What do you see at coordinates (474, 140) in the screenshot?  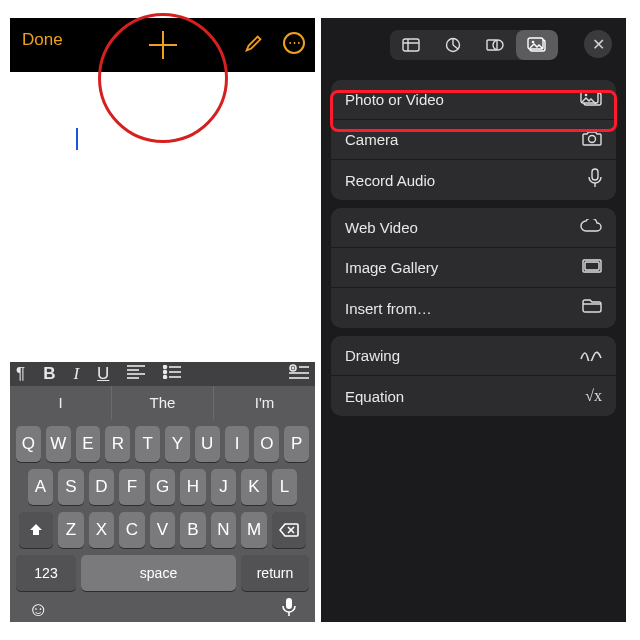 I see `menu-group-0: Photo or VideoCameraRecord Audio` at bounding box center [474, 140].